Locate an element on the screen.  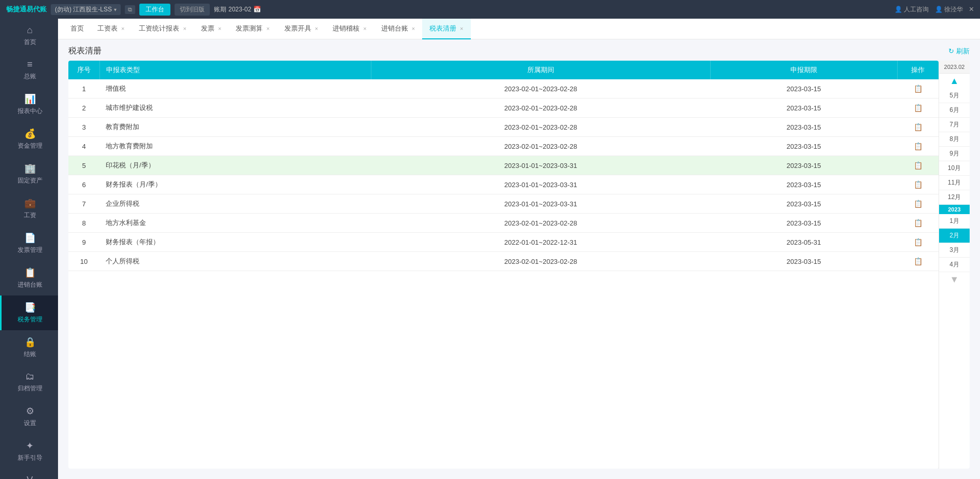
tab-purchase-ledger: 进销台账 × is located at coordinates (398, 29).